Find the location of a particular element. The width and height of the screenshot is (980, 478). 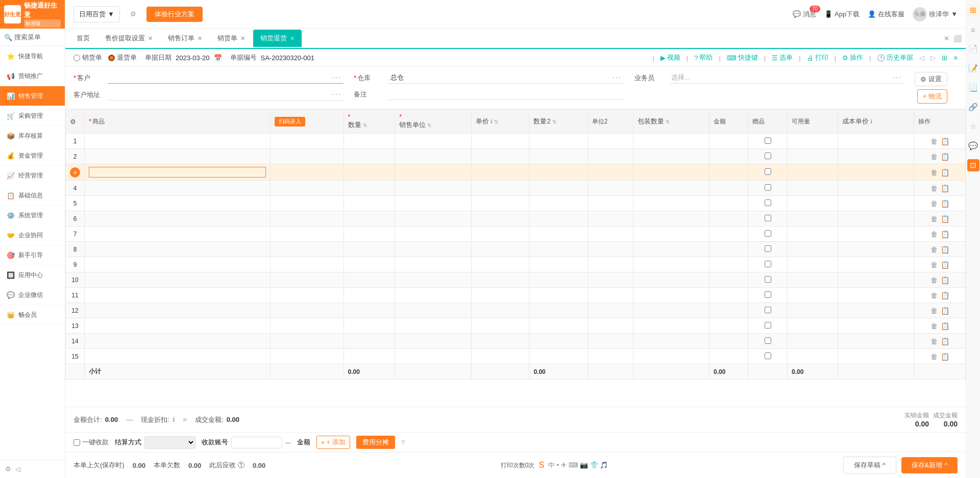

right-icon-table-view: ⊞ is located at coordinates (973, 10).